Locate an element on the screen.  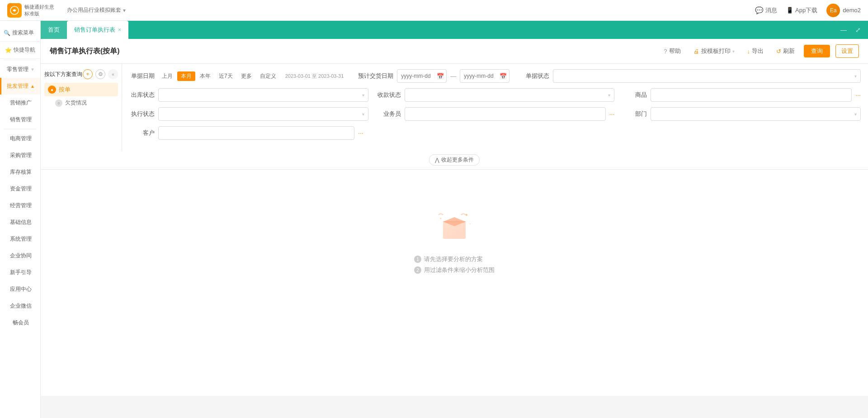
help-button: ? 帮助 is located at coordinates (672, 51).